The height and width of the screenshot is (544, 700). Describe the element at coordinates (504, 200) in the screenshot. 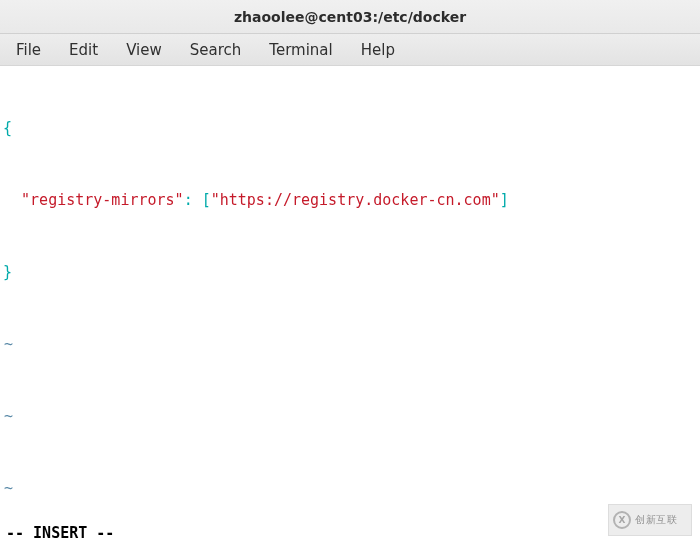

I see `bracket-close: ]` at that location.